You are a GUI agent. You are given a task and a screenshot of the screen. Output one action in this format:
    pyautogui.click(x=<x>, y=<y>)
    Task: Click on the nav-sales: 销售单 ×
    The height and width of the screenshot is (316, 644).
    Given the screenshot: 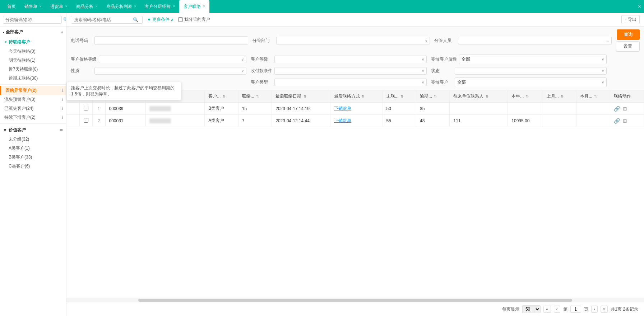 What is the action you would take?
    pyautogui.click(x=33, y=6)
    